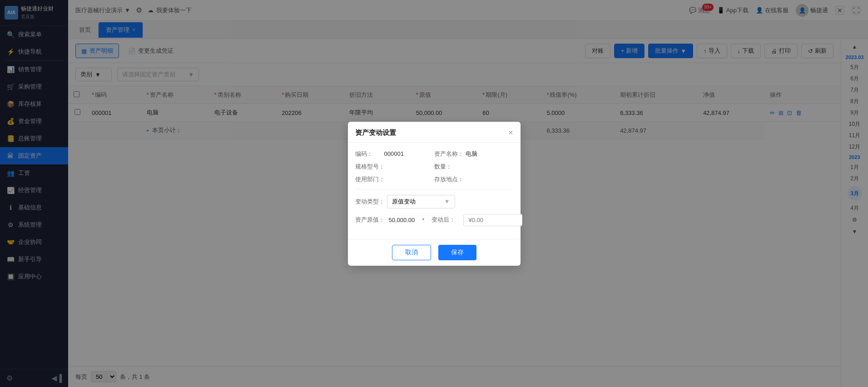  What do you see at coordinates (449, 154) in the screenshot?
I see `modal-asset-name-label: 资产名称：` at bounding box center [449, 154].